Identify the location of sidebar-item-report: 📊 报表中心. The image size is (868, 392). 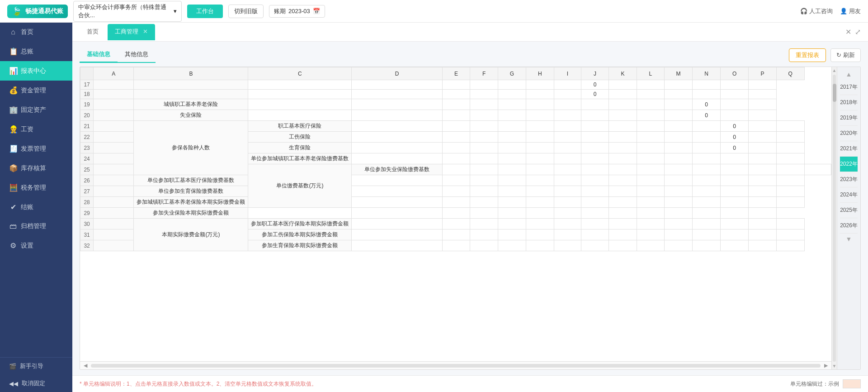
(36, 71).